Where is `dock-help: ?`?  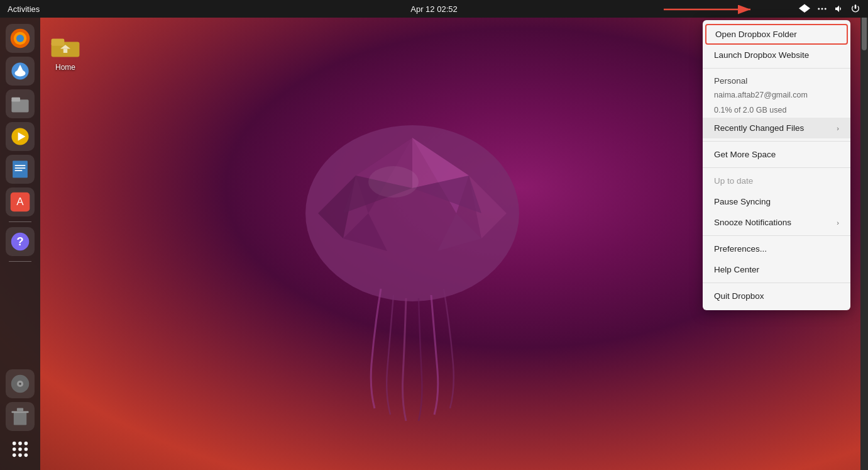 dock-help: ? is located at coordinates (20, 242).